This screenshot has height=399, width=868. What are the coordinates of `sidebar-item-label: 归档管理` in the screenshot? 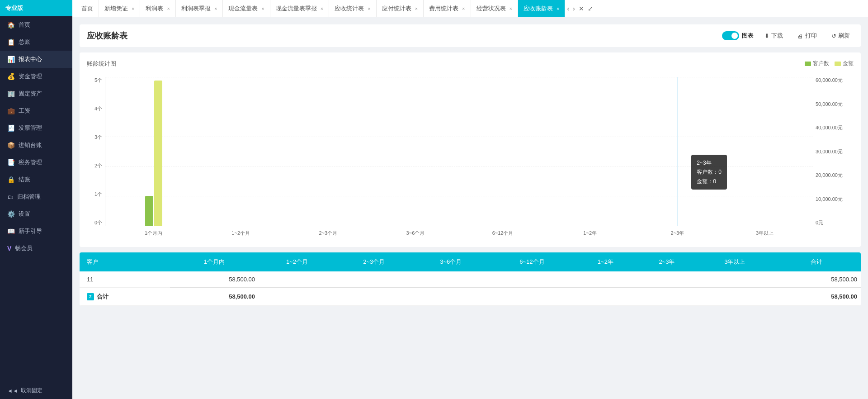 It's located at (29, 197).